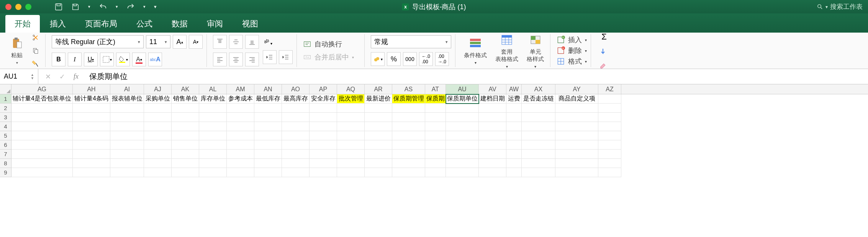  Describe the element at coordinates (36, 64) in the screenshot. I see `format-painter-button` at that location.